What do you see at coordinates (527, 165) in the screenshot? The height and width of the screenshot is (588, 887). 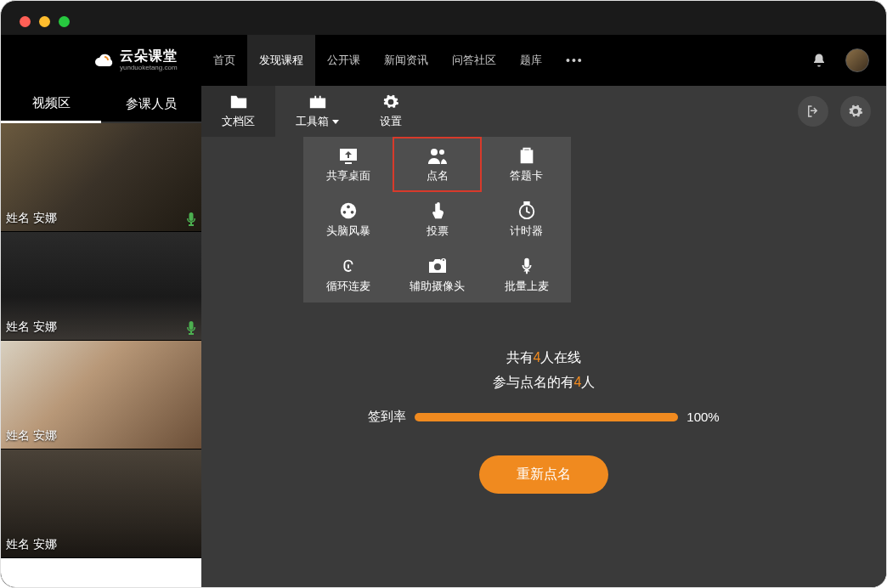 I see `tool-answer-card: 答题卡` at bounding box center [527, 165].